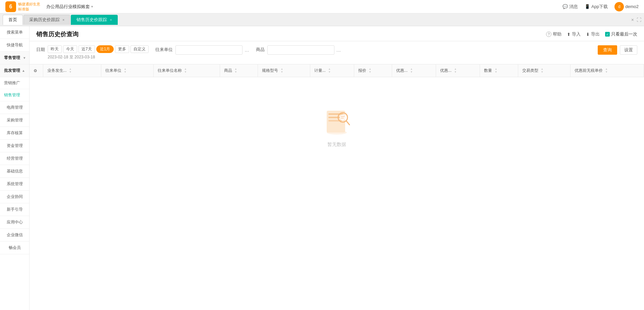  What do you see at coordinates (15, 133) in the screenshot?
I see `sidebar-item-inventory: 库存核算` at bounding box center [15, 133].